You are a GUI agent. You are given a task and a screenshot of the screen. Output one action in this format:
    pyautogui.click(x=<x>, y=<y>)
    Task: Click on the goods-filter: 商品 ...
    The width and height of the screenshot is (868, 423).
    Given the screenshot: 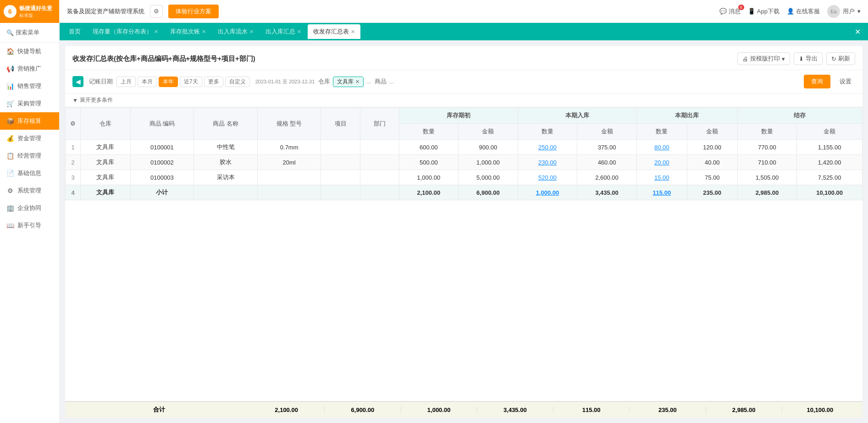 What is the action you would take?
    pyautogui.click(x=384, y=82)
    